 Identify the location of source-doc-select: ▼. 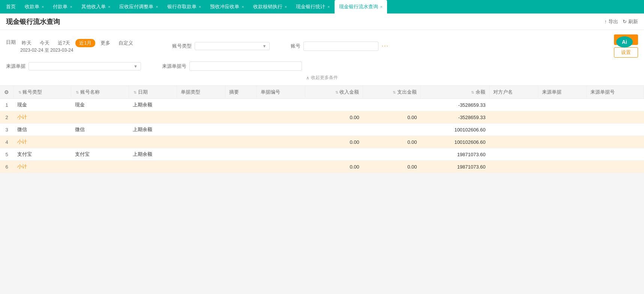
(85, 66).